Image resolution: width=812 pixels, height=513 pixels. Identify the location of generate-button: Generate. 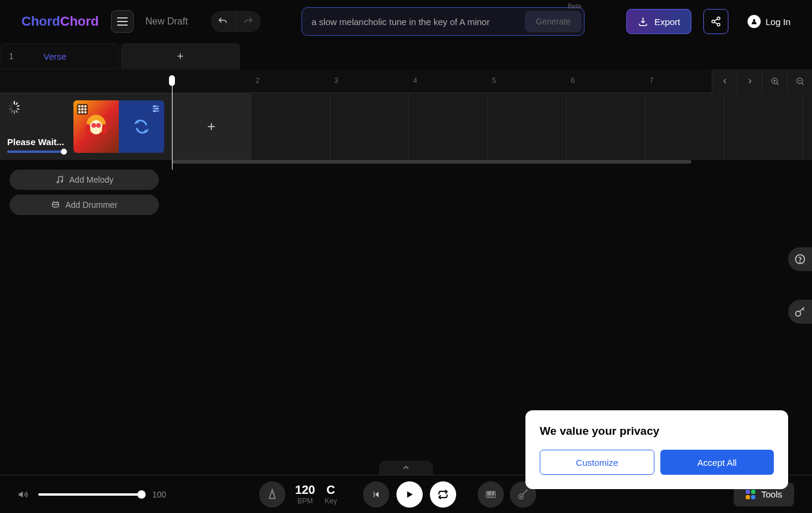
(553, 21).